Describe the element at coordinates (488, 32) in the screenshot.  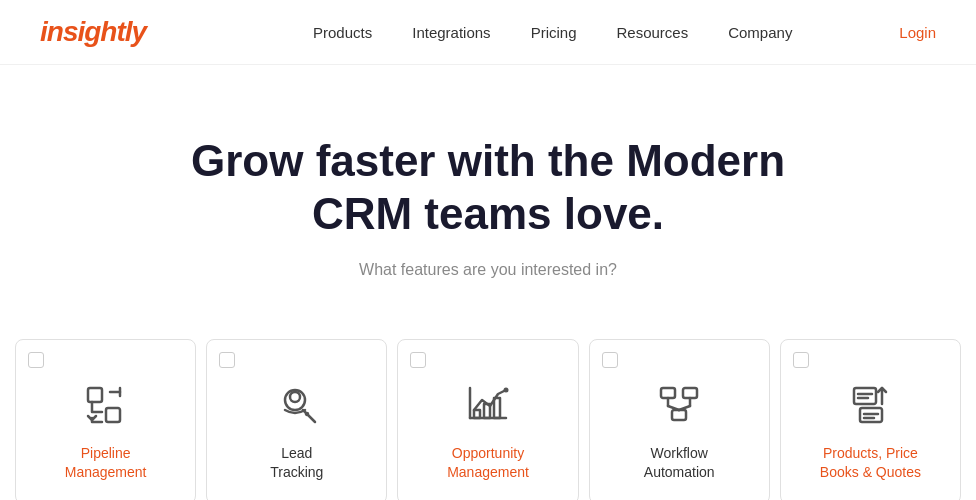
I see `header: insightly ProductsIntegrationsPricingRes…` at that location.